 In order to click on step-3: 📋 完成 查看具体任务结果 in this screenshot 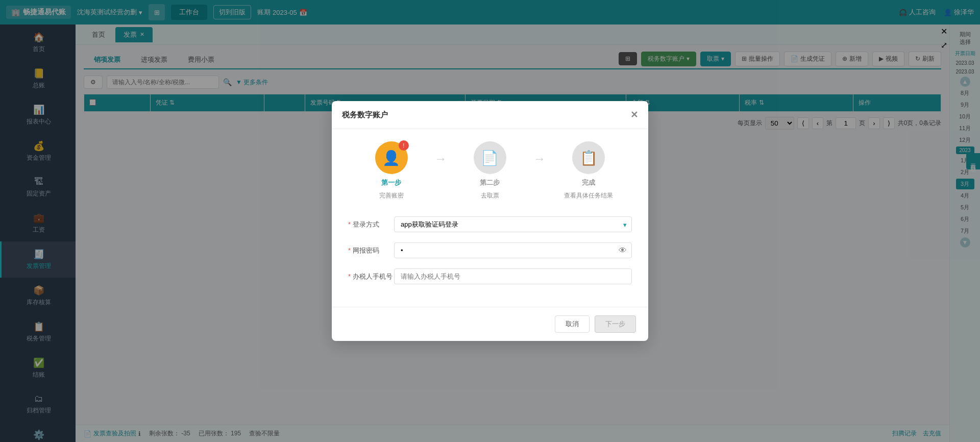, I will do `click(589, 170)`.